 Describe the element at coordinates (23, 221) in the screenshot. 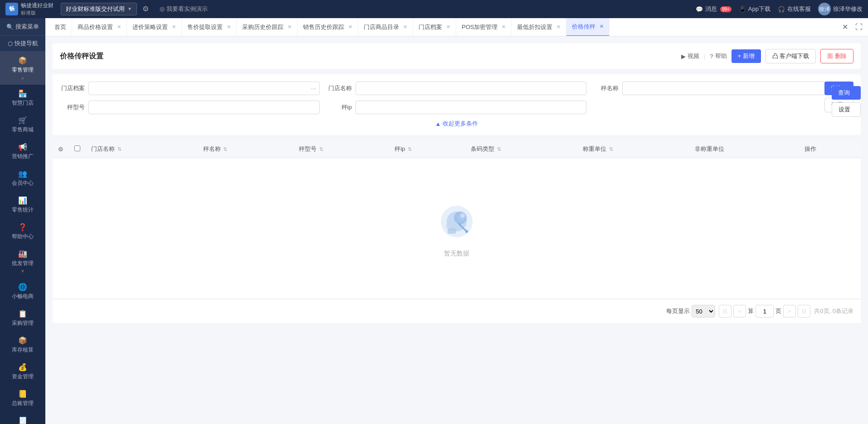

I see `sidebar: 🔍 搜索菜单 ⬡ 快捷导航 📦 零售管理 ▲ 🏪 智慧门店 🛒 零售商城 �` at that location.